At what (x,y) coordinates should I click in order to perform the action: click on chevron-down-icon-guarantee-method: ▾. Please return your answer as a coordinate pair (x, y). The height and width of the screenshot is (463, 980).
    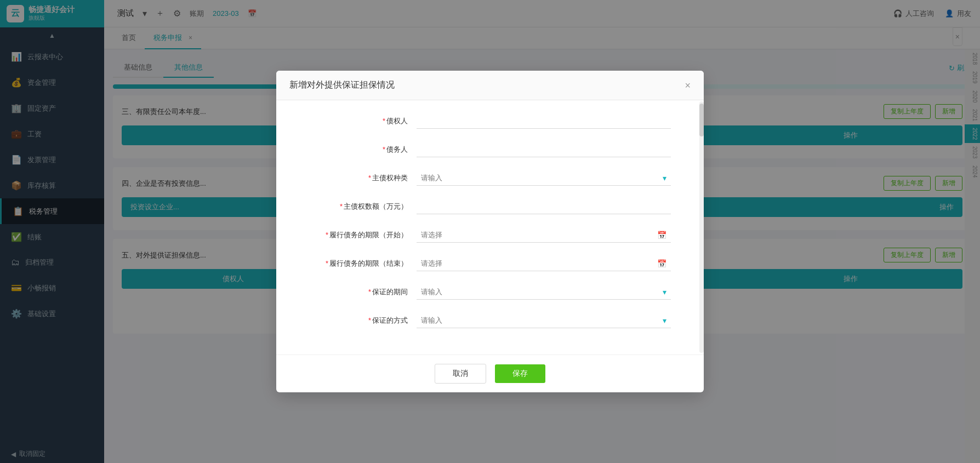
    Looking at the image, I should click on (664, 321).